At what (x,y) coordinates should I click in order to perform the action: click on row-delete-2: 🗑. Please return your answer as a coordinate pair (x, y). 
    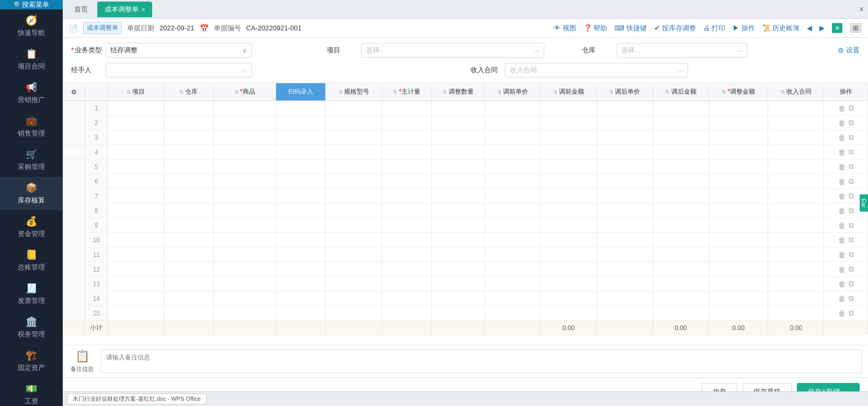
    Looking at the image, I should click on (842, 123).